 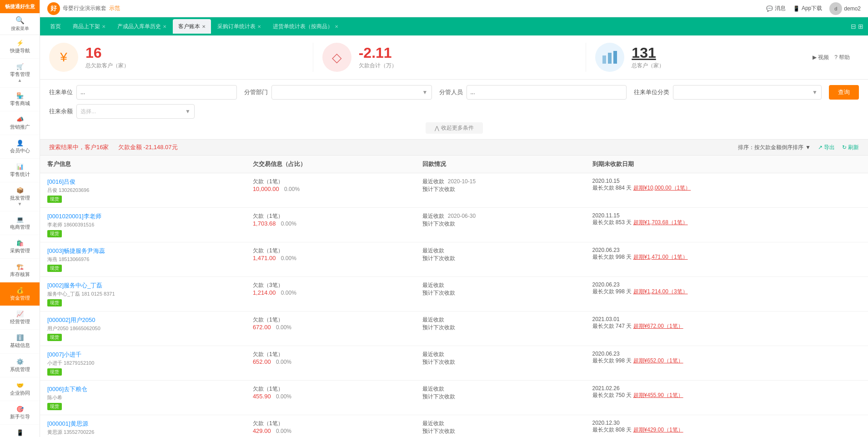 I want to click on overdue-days-text-4: 最长欠款 747 天, so click(x=613, y=326).